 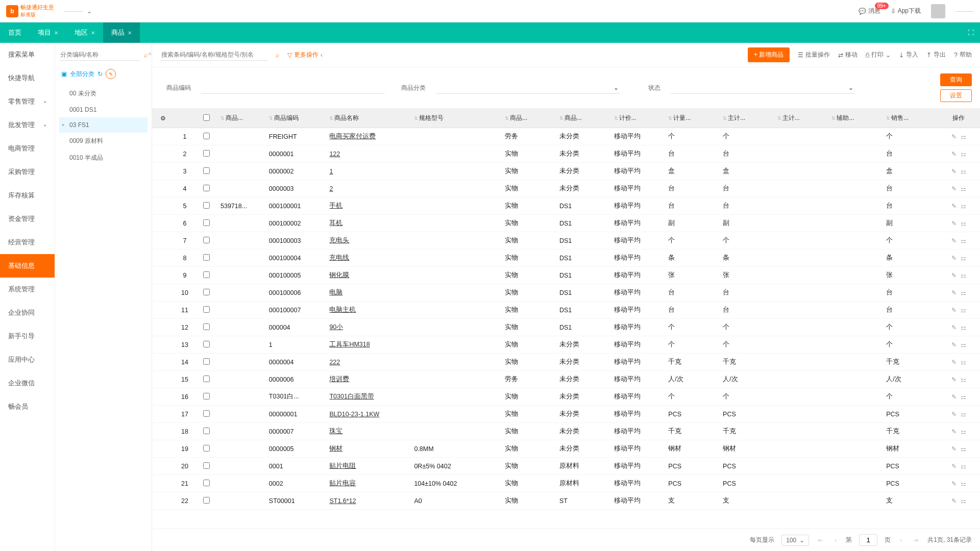 I want to click on table-row: 400000032实物未分类移动平均台台台✎⚏, so click(x=566, y=189).